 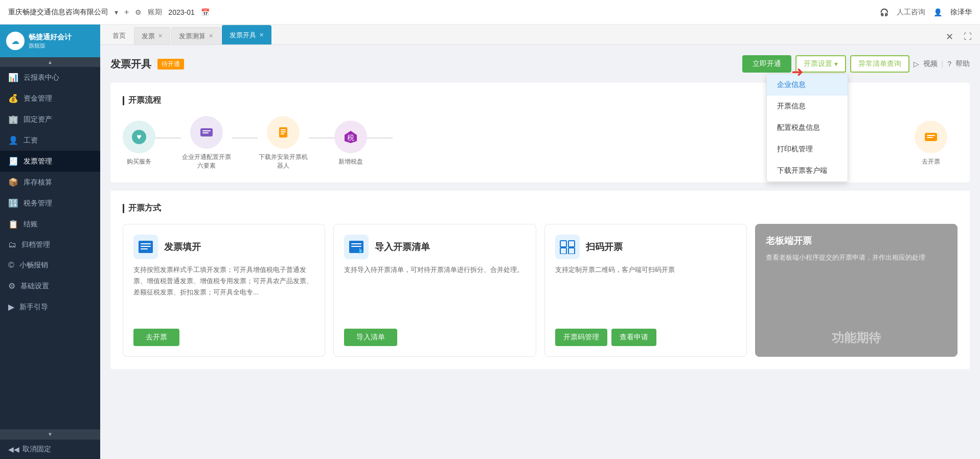 I want to click on user-name: 徐泽华, so click(x=961, y=12).